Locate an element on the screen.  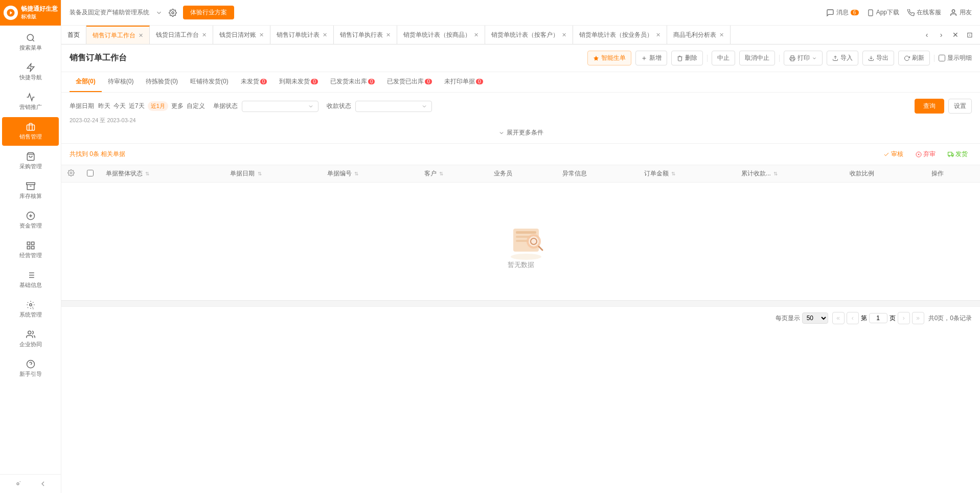
tab-home: 首页 is located at coordinates (74, 35).